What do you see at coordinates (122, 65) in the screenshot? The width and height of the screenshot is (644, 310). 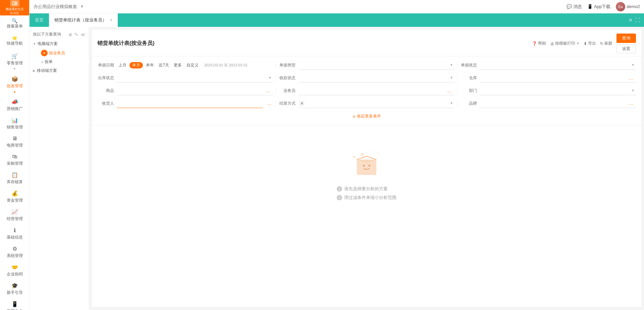 I see `date-last-month: 上月` at bounding box center [122, 65].